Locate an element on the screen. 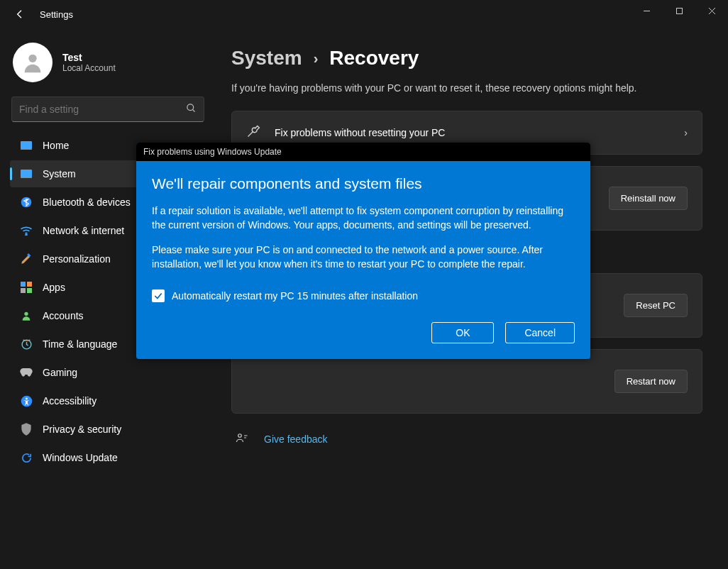 Image resolution: width=728 pixels, height=569 pixels. brush-icon is located at coordinates (26, 259).